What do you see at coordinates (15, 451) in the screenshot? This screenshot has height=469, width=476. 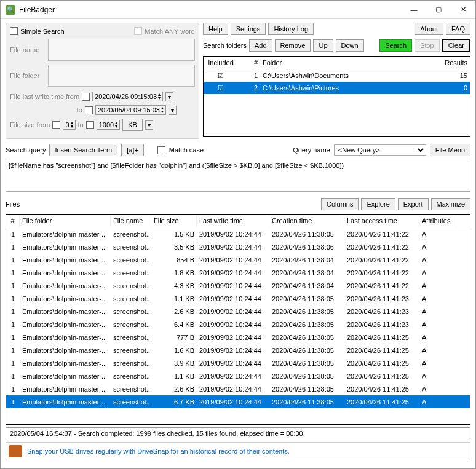 I see `camera-icon` at bounding box center [15, 451].